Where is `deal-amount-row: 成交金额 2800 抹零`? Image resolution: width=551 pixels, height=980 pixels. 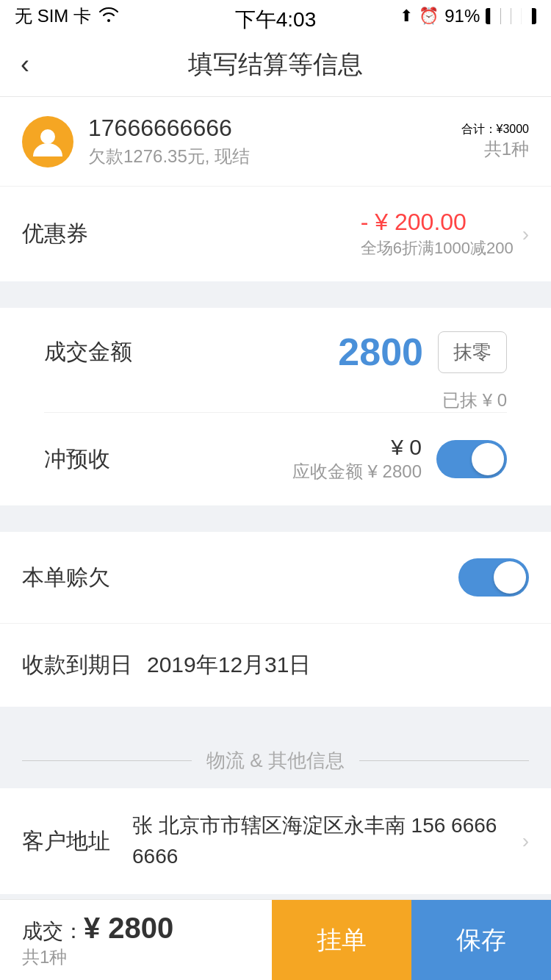 deal-amount-row: 成交金额 2800 抹零 is located at coordinates (276, 359).